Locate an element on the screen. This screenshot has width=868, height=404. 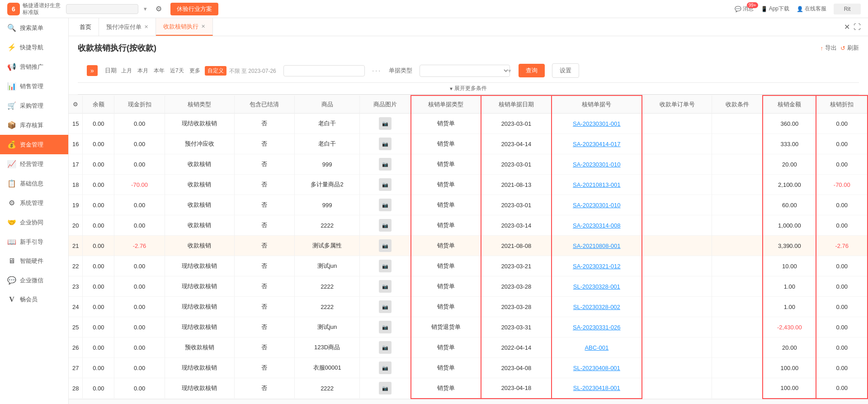
export-button: ↑ 导出 is located at coordinates (829, 48).